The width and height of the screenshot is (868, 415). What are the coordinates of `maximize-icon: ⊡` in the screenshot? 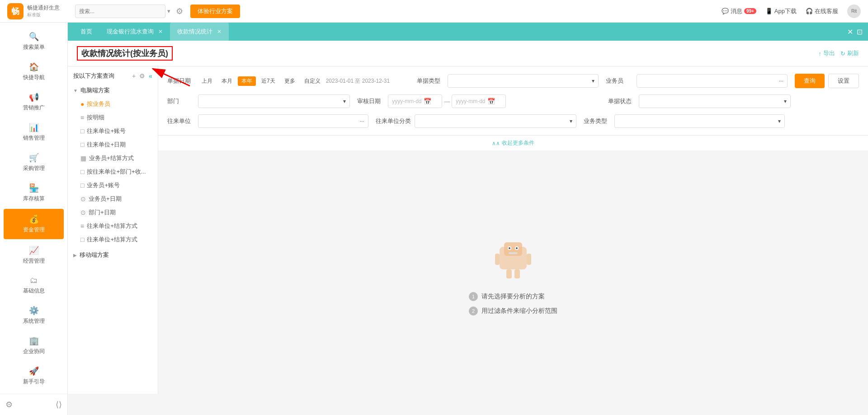 It's located at (860, 32).